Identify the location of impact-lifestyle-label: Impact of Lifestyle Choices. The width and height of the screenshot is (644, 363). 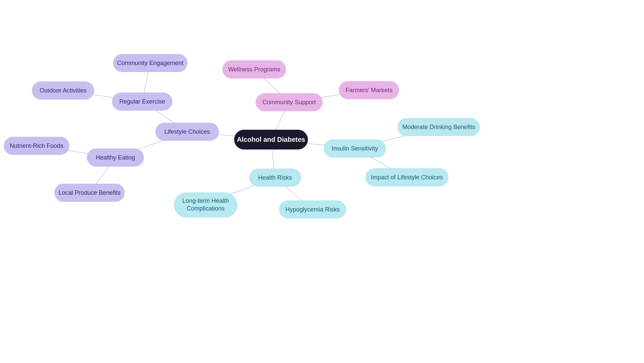
(407, 178).